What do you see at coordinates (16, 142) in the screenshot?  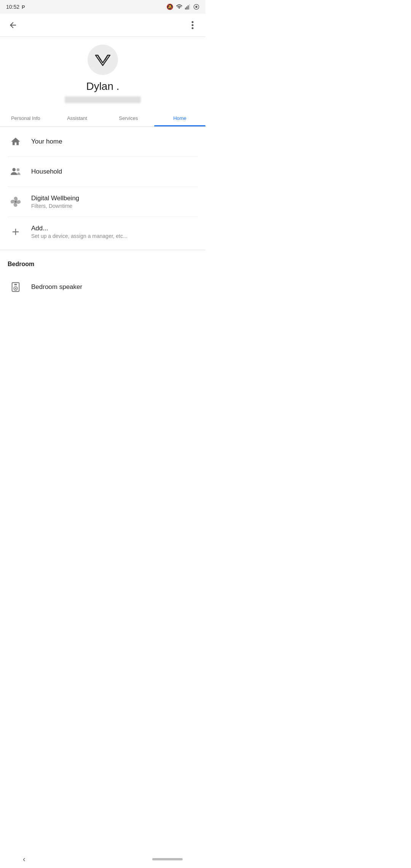 I see `home-icon` at bounding box center [16, 142].